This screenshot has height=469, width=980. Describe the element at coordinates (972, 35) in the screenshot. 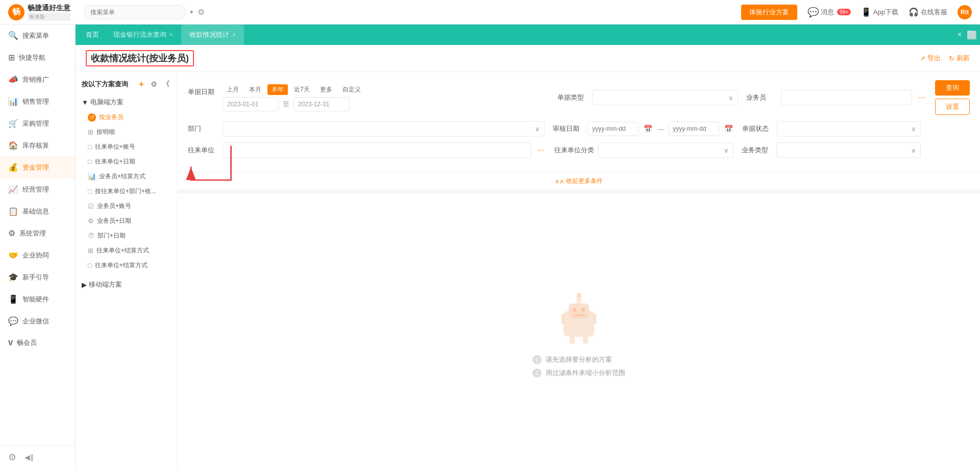

I see `window-maximize-btn: ⬜` at that location.